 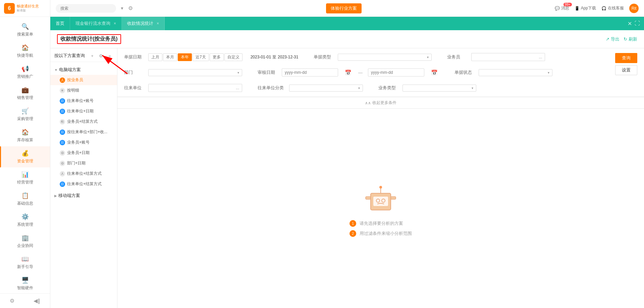 What do you see at coordinates (170, 57) in the screenshot?
I see `date-btn-this-month: 本月` at bounding box center [170, 57].